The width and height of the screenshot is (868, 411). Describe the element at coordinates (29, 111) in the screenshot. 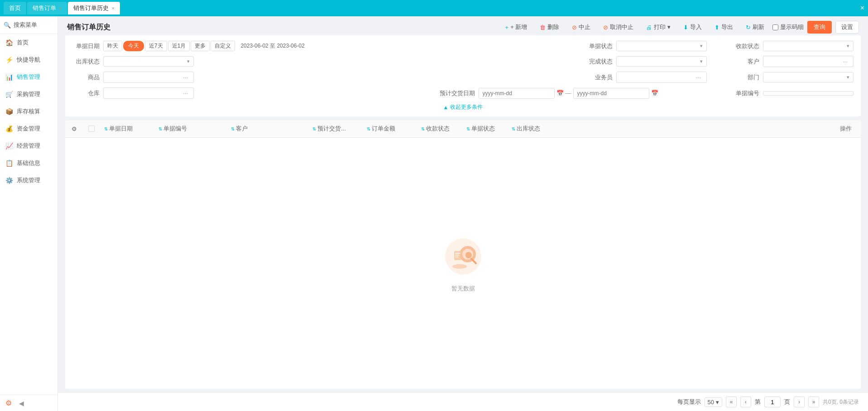

I see `sidebar-item-inventory: 📦 库存核算` at that location.